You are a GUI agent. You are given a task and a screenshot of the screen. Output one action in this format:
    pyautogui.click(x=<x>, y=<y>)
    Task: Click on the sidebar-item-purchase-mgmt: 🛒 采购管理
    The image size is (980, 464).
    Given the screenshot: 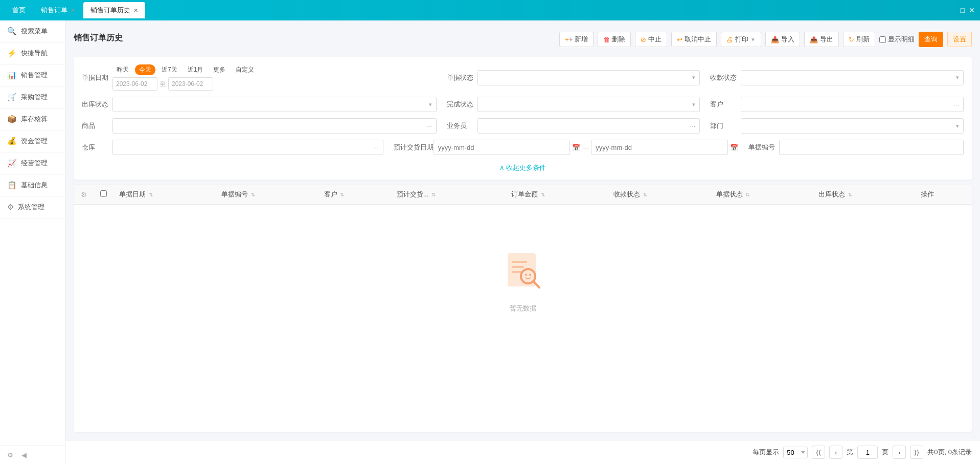 What is the action you would take?
    pyautogui.click(x=33, y=97)
    